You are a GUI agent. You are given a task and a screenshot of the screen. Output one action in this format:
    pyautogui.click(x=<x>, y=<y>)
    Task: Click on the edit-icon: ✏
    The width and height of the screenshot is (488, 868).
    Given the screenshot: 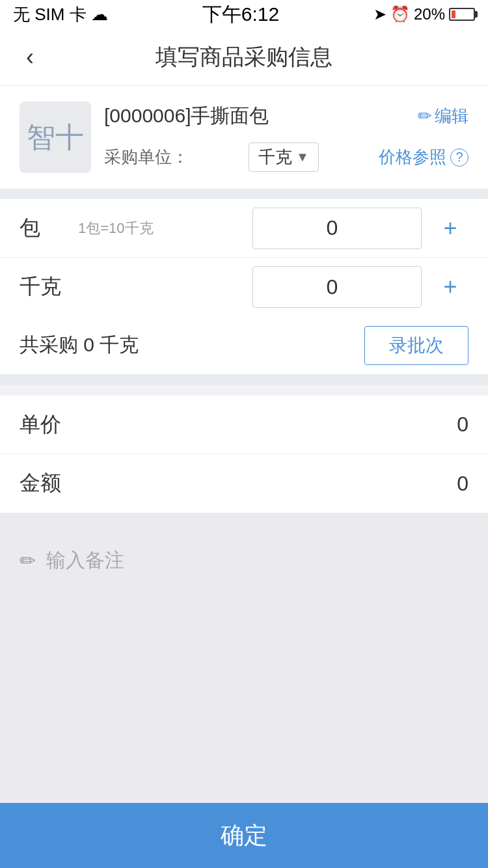 What is the action you would take?
    pyautogui.click(x=425, y=116)
    